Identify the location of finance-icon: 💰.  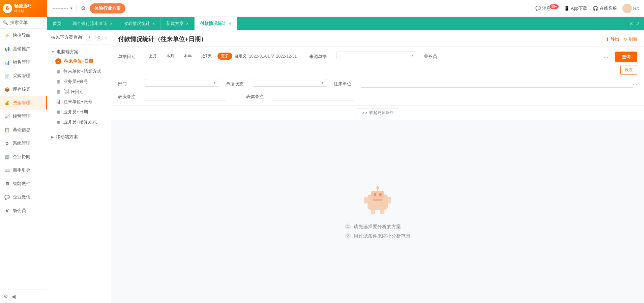
(7, 103).